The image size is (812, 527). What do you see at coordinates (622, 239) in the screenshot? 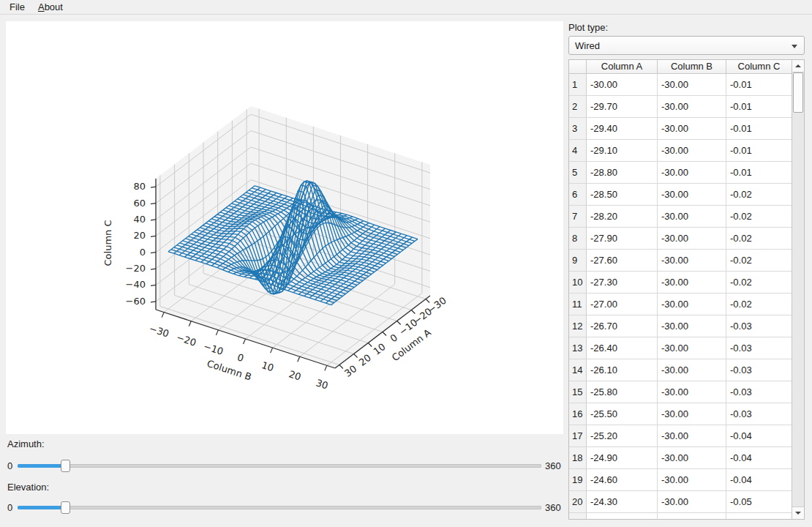
I see `cell-column-a: -27.90` at bounding box center [622, 239].